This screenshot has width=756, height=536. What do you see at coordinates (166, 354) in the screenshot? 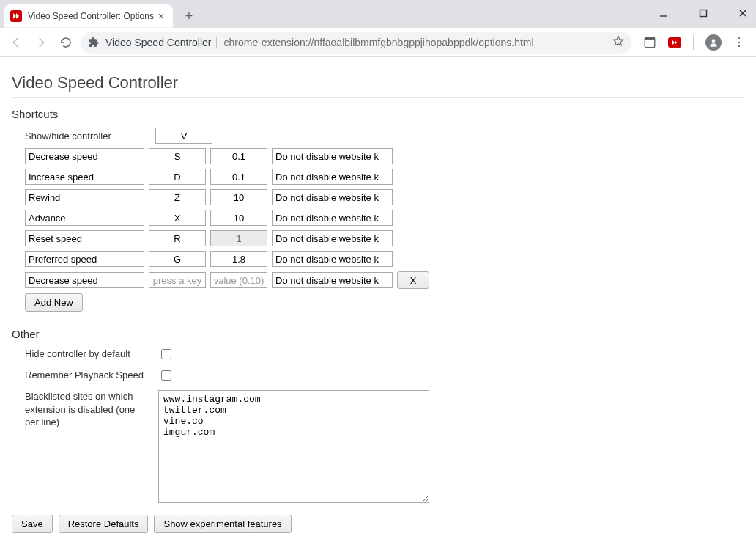
I see `hide-controller-checkbox` at bounding box center [166, 354].